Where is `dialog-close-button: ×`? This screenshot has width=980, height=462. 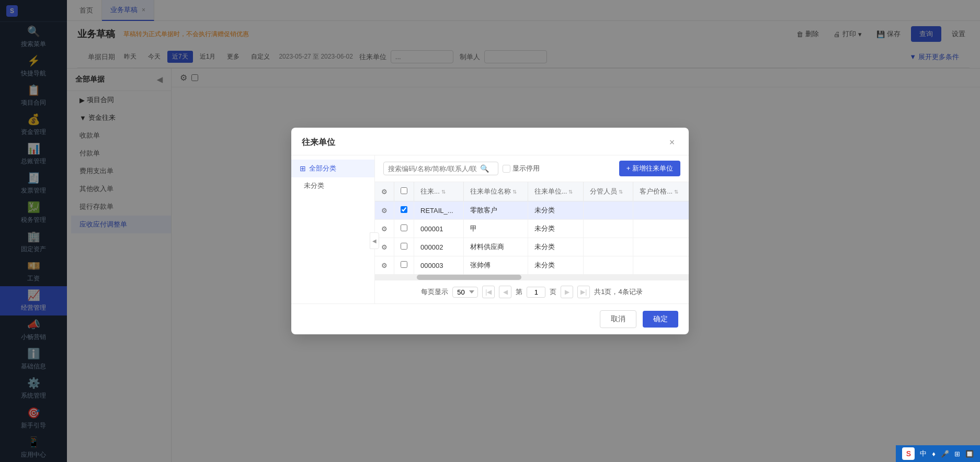 dialog-close-button: × is located at coordinates (672, 142).